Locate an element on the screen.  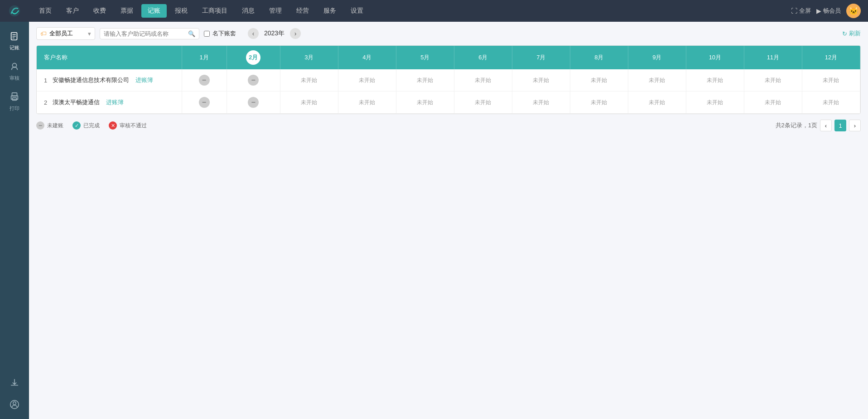
my-accounts-label: 名下账套 is located at coordinates (224, 34).